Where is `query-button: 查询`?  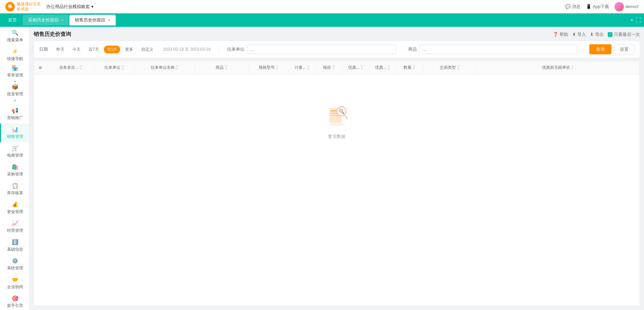 query-button: 查询 is located at coordinates (600, 49).